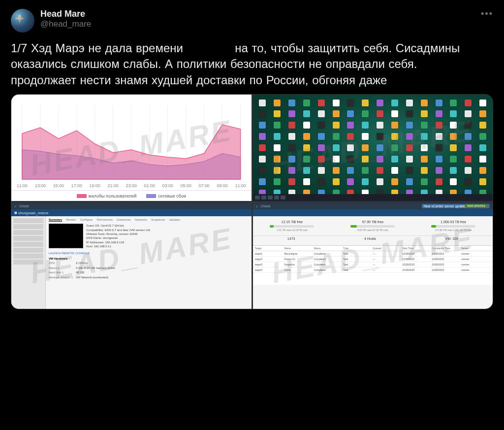 Image resolution: width=504 pixels, height=430 pixels. I want to click on admin-storage-pane: ⌕ Check New vCenter server updates are a…, so click(373, 256).